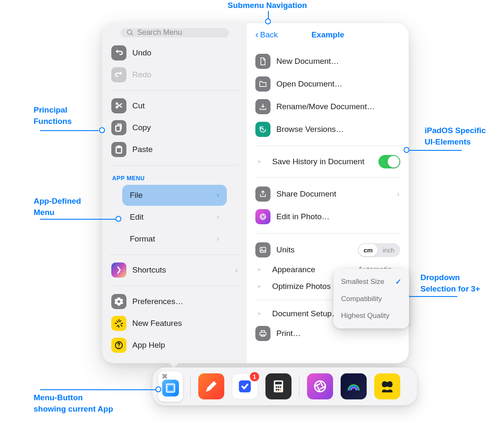 This screenshot has height=433, width=504. What do you see at coordinates (361, 299) in the screenshot?
I see `option-label: Compatibility` at bounding box center [361, 299].